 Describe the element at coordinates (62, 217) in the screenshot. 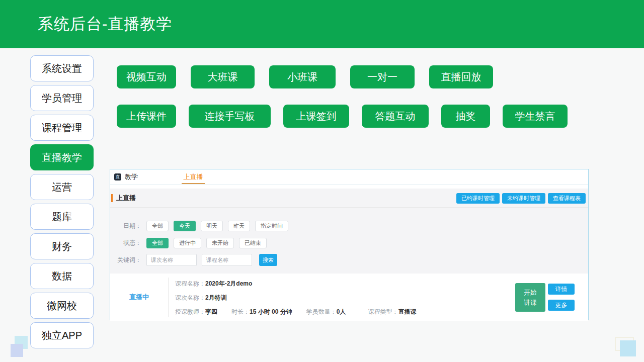

I see `sidebar-item-question-bank: 题库` at that location.